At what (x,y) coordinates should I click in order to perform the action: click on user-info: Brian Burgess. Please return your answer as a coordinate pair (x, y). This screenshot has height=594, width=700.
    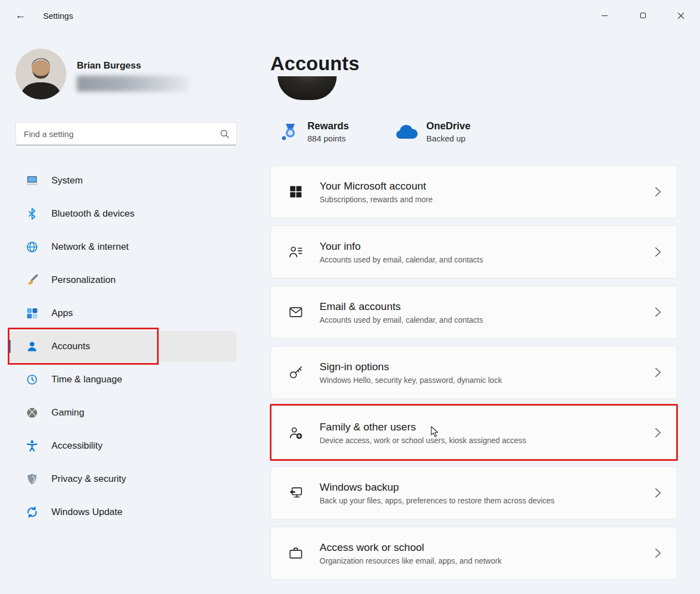
    Looking at the image, I should click on (133, 74).